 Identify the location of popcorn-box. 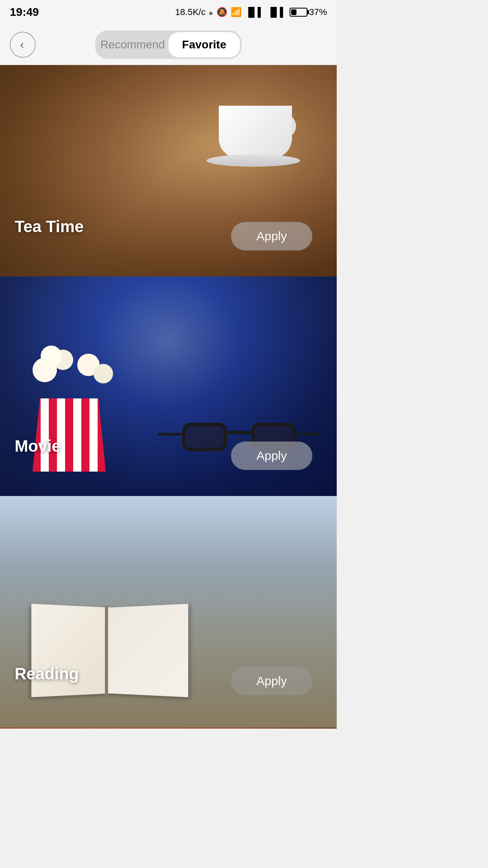
(69, 435).